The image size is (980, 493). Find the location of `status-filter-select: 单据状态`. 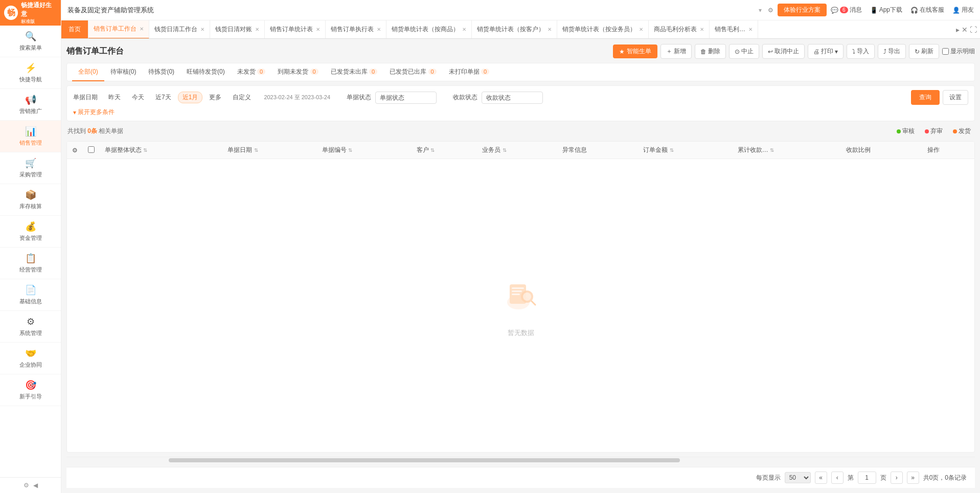

status-filter-select: 单据状态 is located at coordinates (406, 98).